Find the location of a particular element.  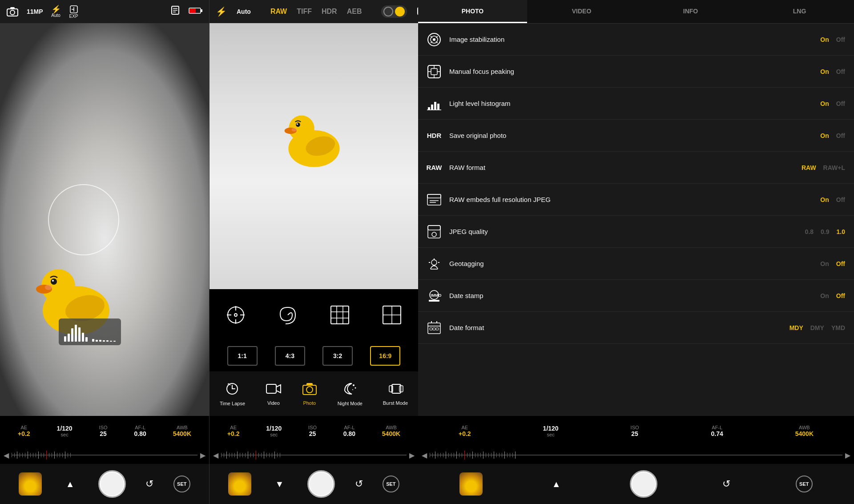

mode-video: Video is located at coordinates (274, 394).